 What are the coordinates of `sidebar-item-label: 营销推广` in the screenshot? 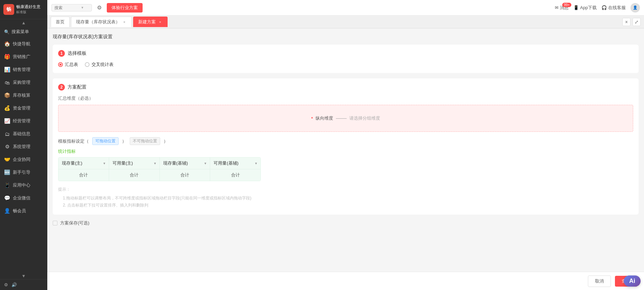 It's located at (22, 57).